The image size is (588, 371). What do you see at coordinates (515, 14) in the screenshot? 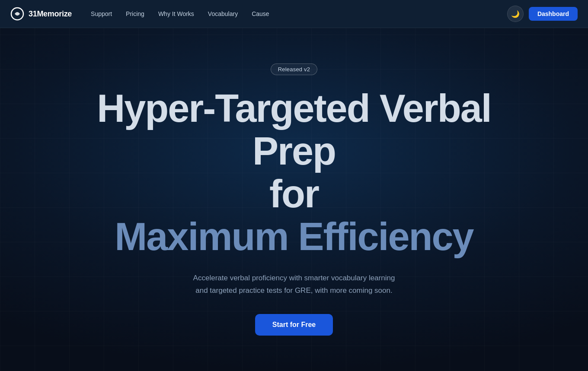
I see `theme-toggle-button: 🌙` at bounding box center [515, 14].